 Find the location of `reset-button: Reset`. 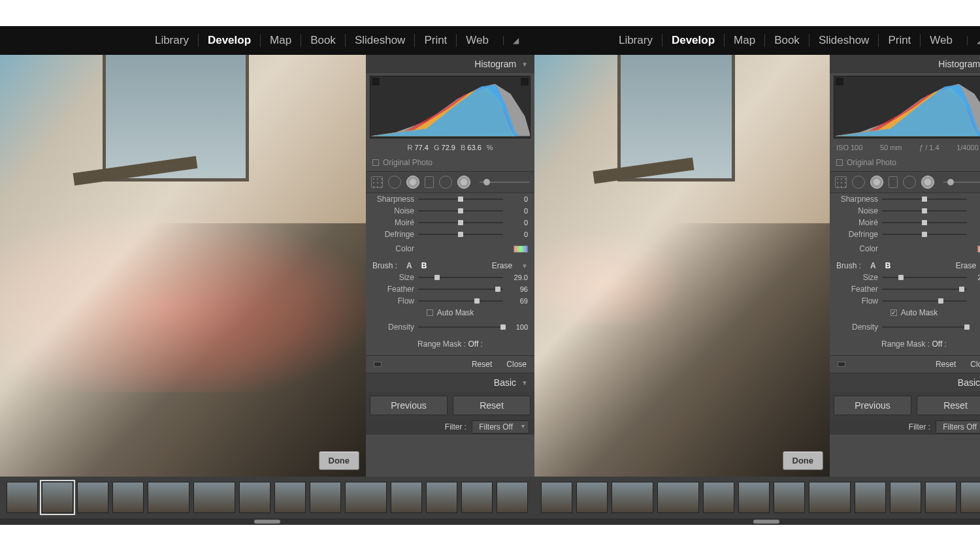

reset-button: Reset is located at coordinates (946, 364).